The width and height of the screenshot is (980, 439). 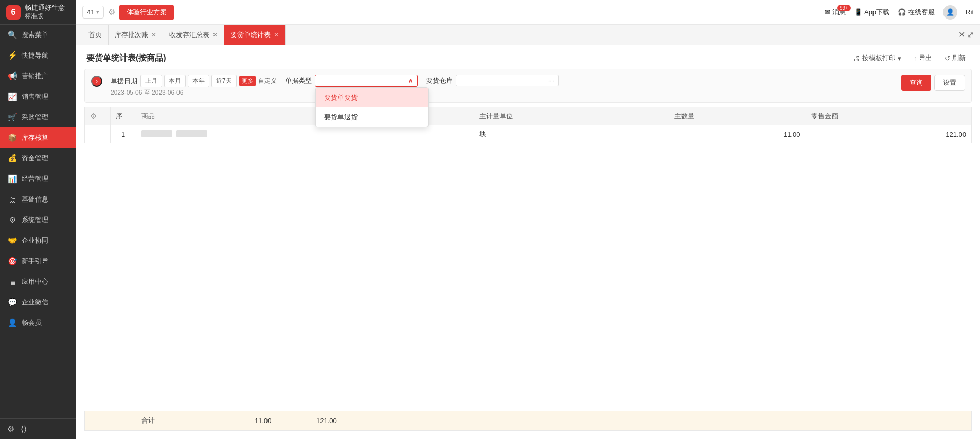 What do you see at coordinates (38, 220) in the screenshot?
I see `sidebar-item-system: ⚙系统管理` at bounding box center [38, 220].